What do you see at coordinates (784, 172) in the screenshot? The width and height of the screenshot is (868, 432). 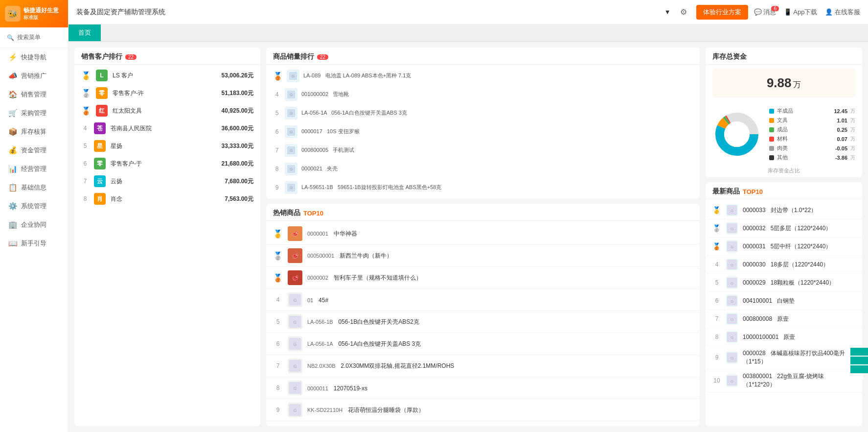 I see `inventory-footer: 库存资金占比` at bounding box center [784, 172].